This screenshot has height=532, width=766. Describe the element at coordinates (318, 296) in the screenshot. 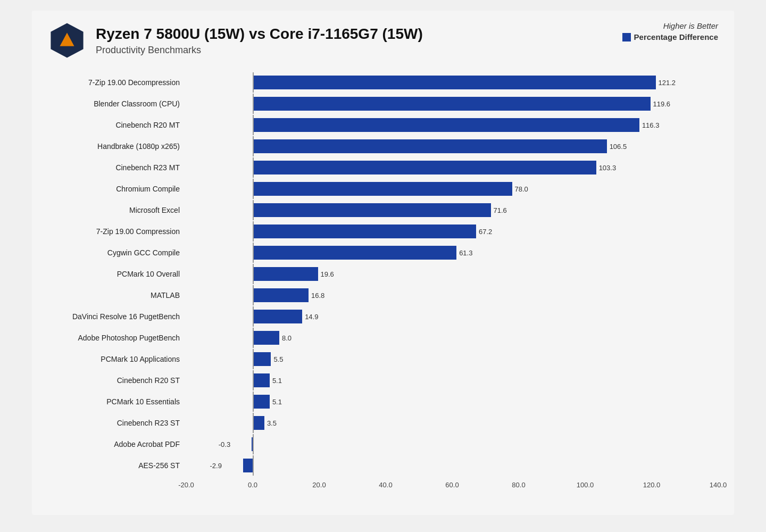

I see `bar-value: 16.8` at that location.